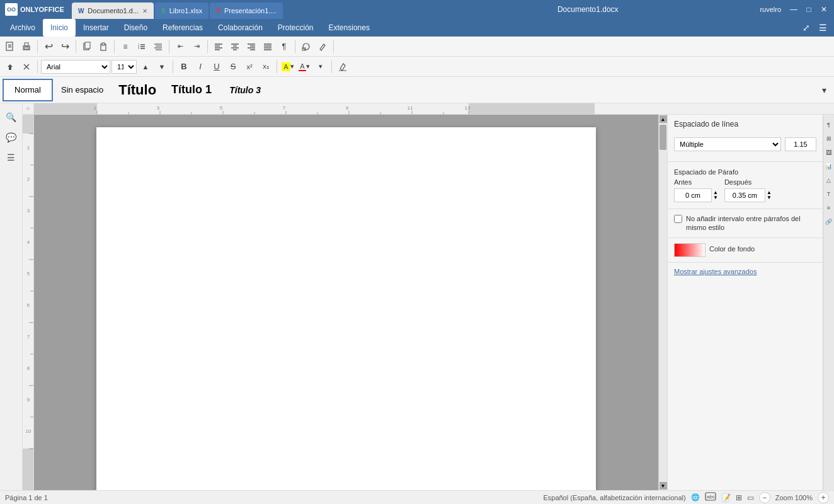 The image size is (834, 504). What do you see at coordinates (26, 47) in the screenshot?
I see `print-button` at bounding box center [26, 47].